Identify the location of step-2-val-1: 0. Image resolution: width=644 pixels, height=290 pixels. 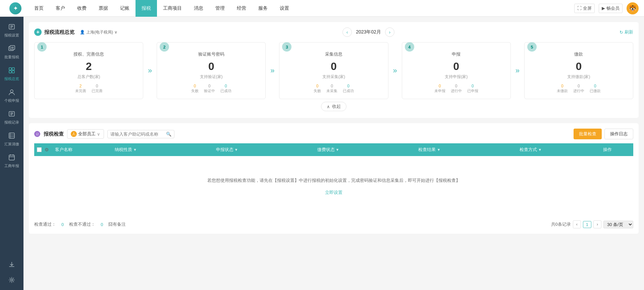
(209, 86).